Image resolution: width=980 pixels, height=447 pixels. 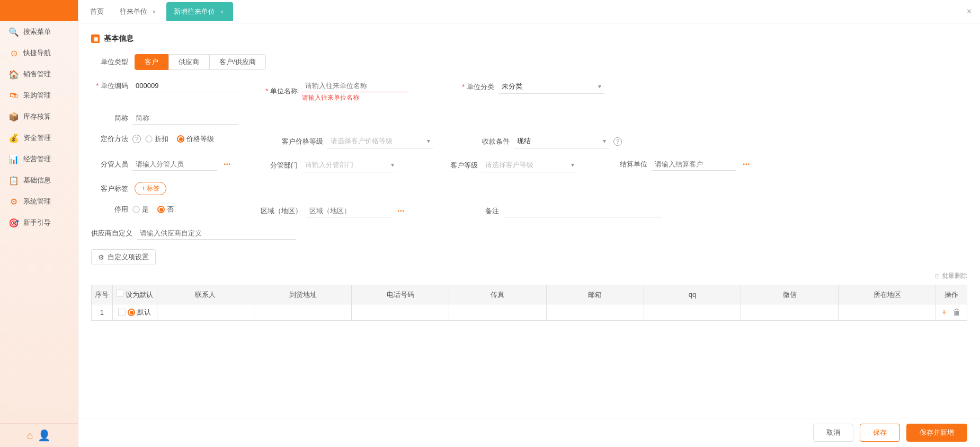 What do you see at coordinates (37, 117) in the screenshot?
I see `sidebar-item-label: 库存核算` at bounding box center [37, 117].